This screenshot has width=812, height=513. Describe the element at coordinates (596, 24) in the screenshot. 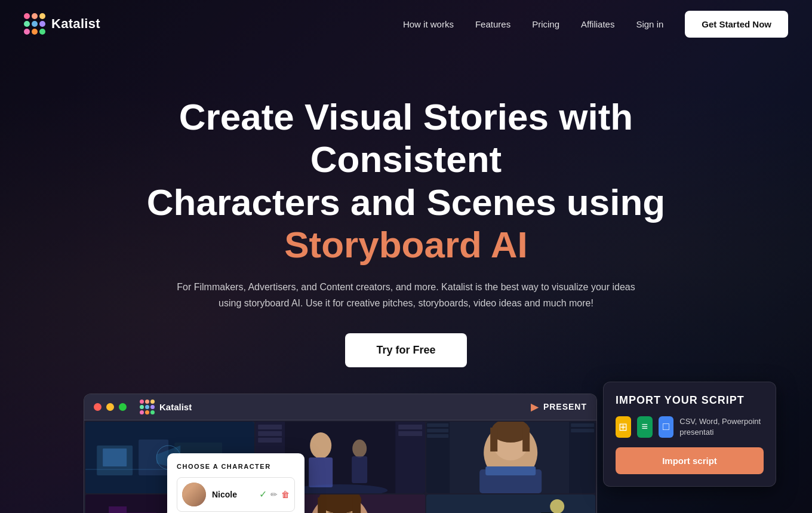

I see `nav-links: How it works Features Pricing Affiliates…` at that location.